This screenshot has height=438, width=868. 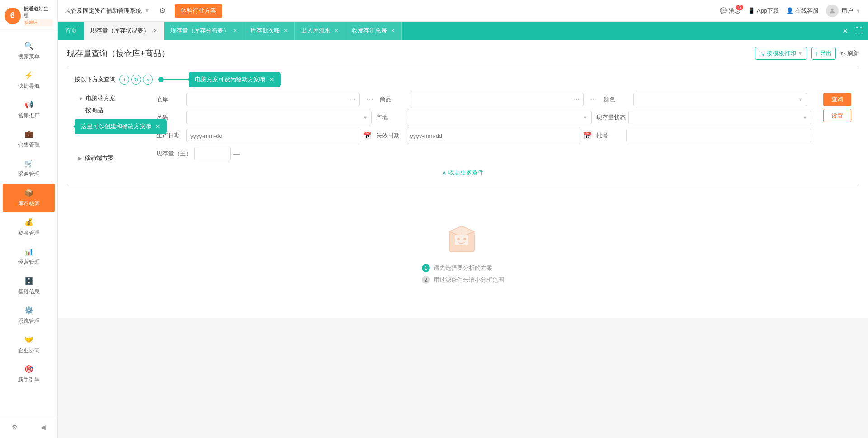 What do you see at coordinates (80, 99) in the screenshot?
I see `expand-icon: ▼` at bounding box center [80, 99].